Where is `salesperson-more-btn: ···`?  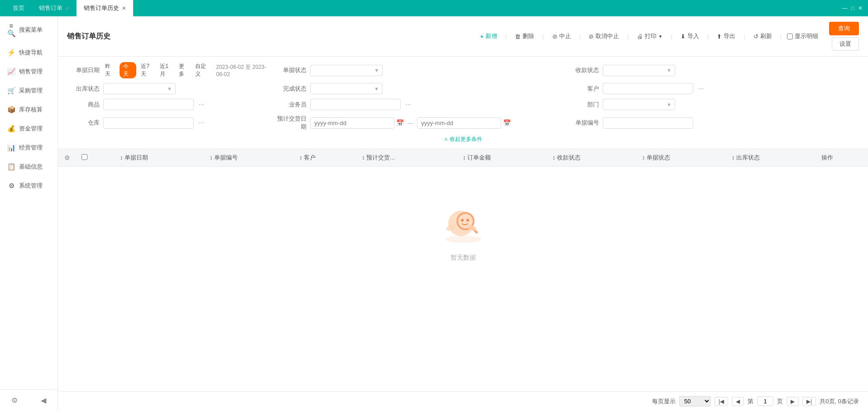 salesperson-more-btn: ··· is located at coordinates (408, 105).